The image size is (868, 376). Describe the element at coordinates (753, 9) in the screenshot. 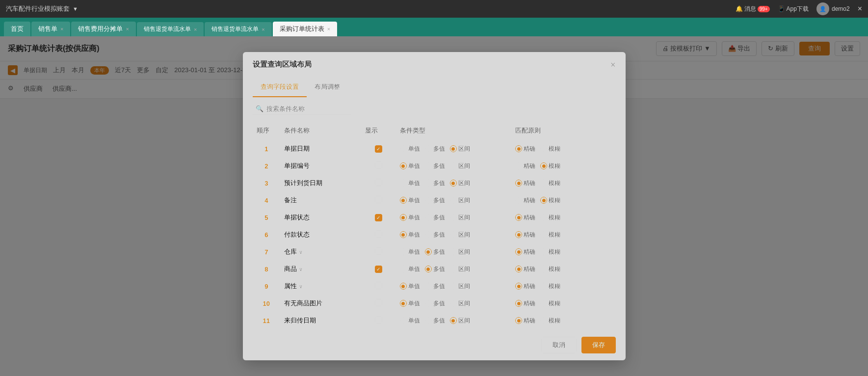

I see `notification-button: 🔔 消息 99+` at that location.